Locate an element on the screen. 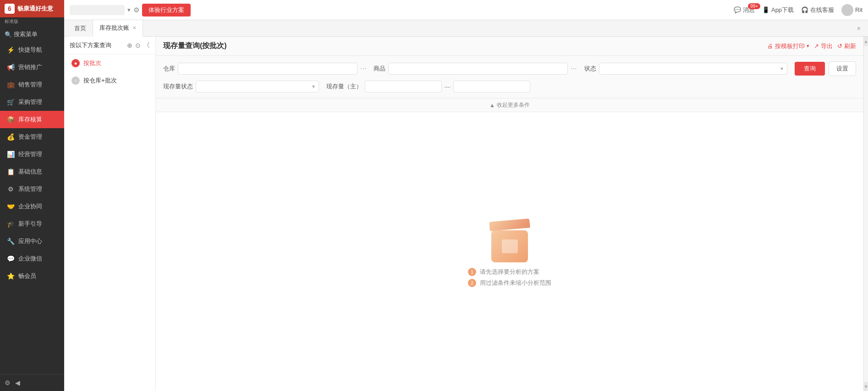 The height and width of the screenshot is (391, 868). inventory-icon: 📦 is located at coordinates (11, 119).